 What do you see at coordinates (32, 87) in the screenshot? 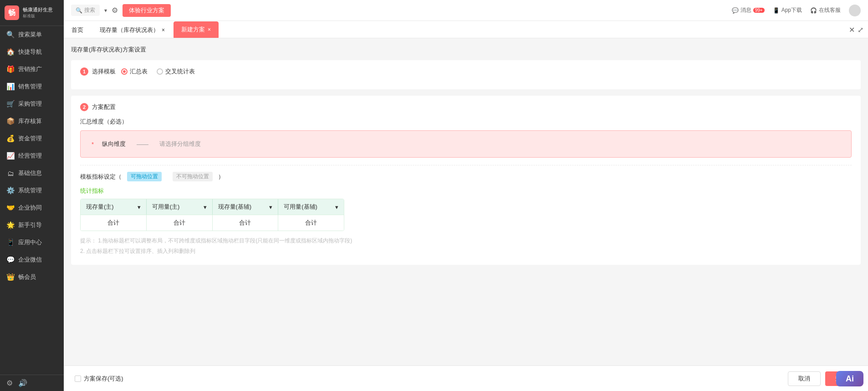
I see `sidebar-item-sales: 📊 销售管理` at bounding box center [32, 87].